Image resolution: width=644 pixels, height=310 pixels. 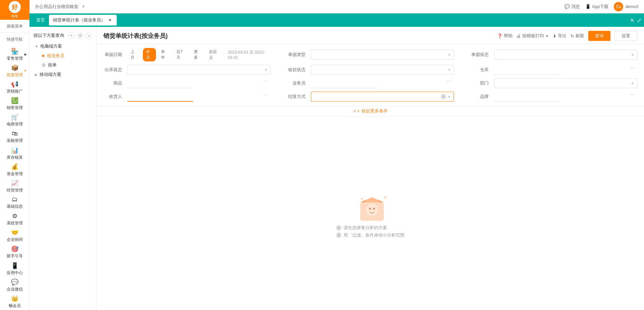 What do you see at coordinates (215, 55) in the screenshot?
I see `date-custom: 自定义` at bounding box center [215, 55].